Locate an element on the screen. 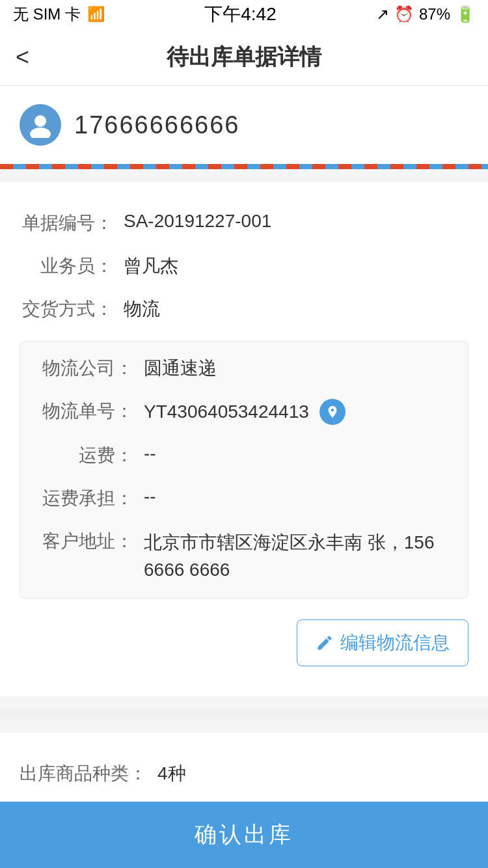 The image size is (488, 868). edit-logistics-button: 编辑物流信息 is located at coordinates (383, 643).